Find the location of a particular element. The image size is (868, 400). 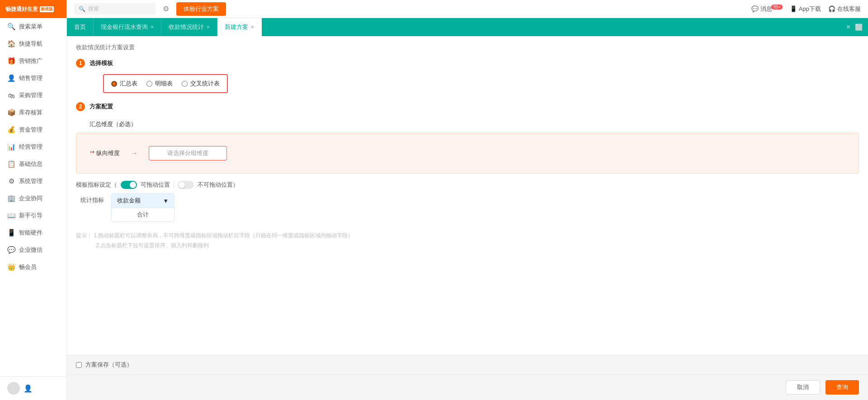

dimension-title: 汇总维度（必选） is located at coordinates (474, 124).